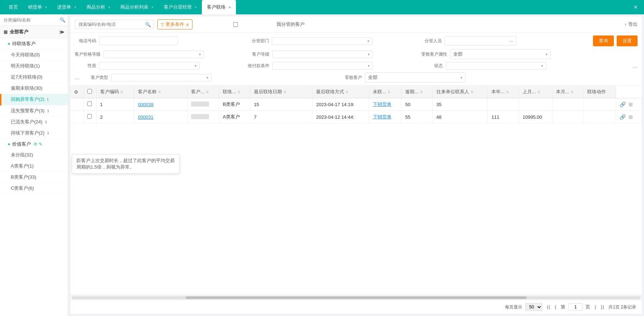 Image resolution: width=644 pixels, height=316 pixels. Describe the element at coordinates (496, 66) in the screenshot. I see `status-select: ▾` at that location.